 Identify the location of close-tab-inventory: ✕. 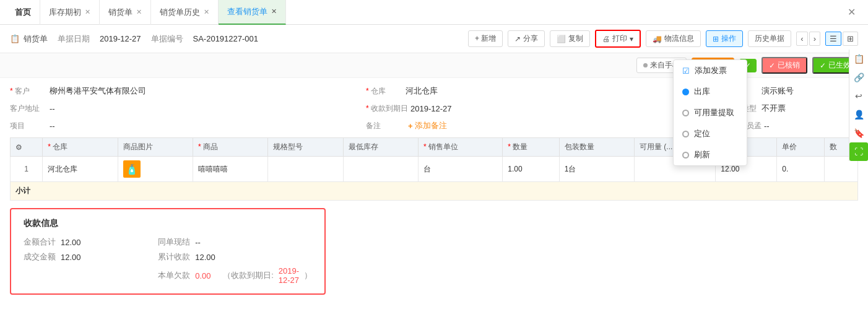
(88, 12).